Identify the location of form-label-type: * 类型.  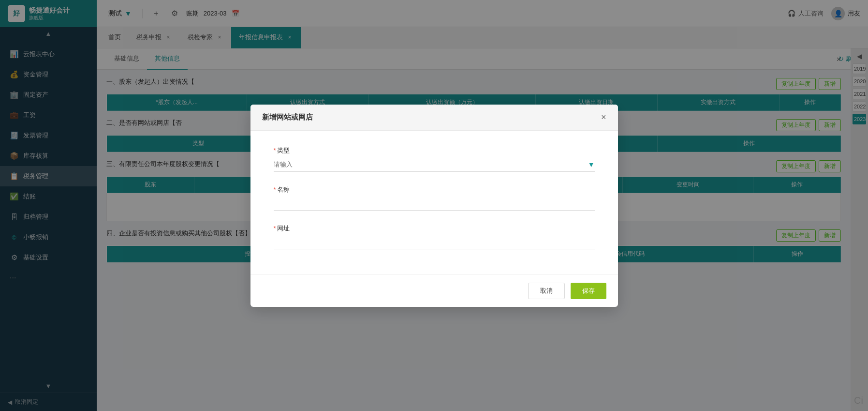
(434, 151).